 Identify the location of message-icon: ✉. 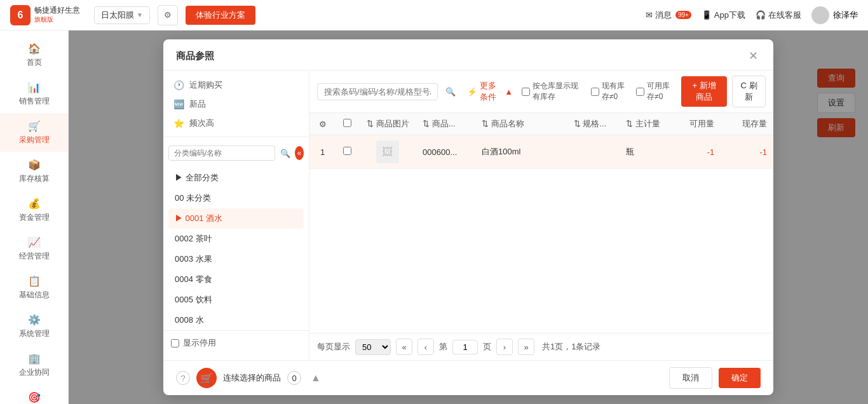
(649, 15).